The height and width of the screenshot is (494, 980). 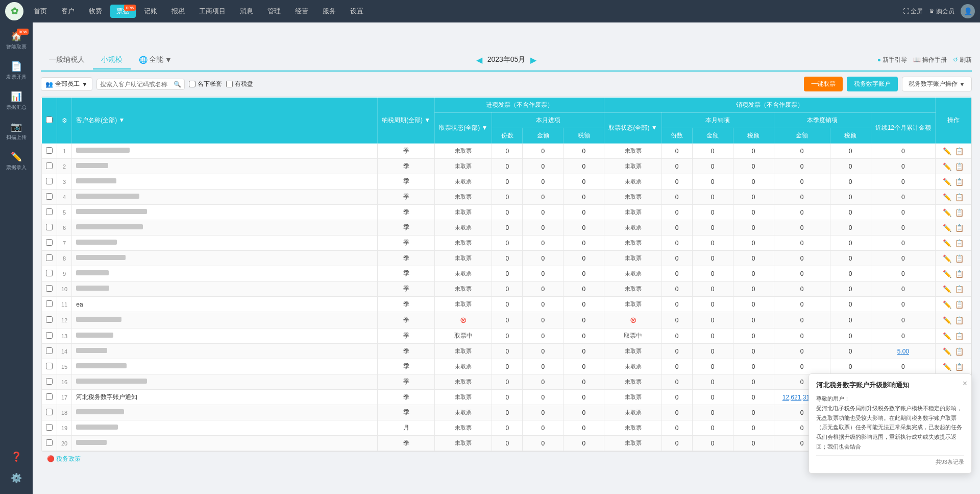 I want to click on refresh-btn: ↺ 刷新, so click(x=963, y=60).